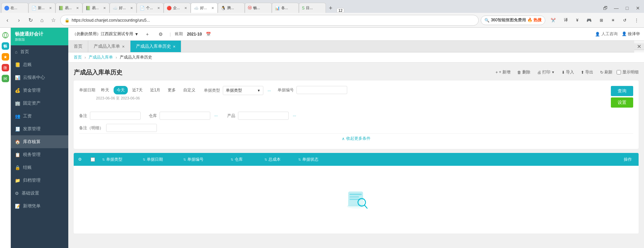  I want to click on browser-tab-10: Ⓜ 畅..., so click(258, 8).